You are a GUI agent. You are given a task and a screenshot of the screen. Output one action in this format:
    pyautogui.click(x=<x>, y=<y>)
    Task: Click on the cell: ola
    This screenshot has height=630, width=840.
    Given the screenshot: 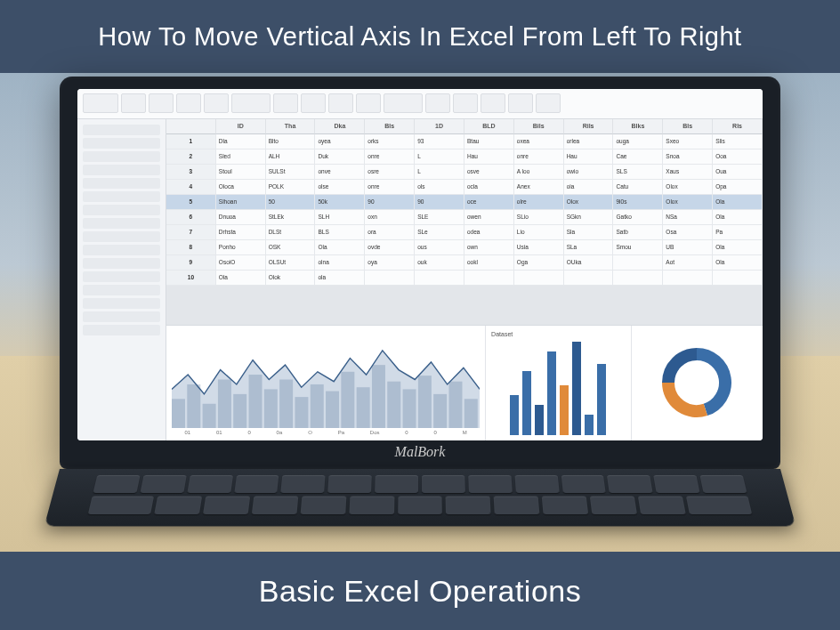 What is the action you would take?
    pyautogui.click(x=340, y=278)
    